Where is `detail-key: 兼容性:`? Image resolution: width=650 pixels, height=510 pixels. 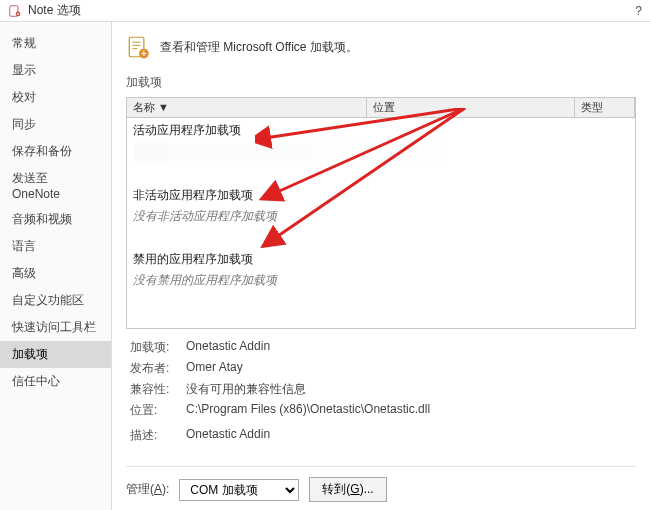 detail-key: 兼容性: is located at coordinates (158, 390).